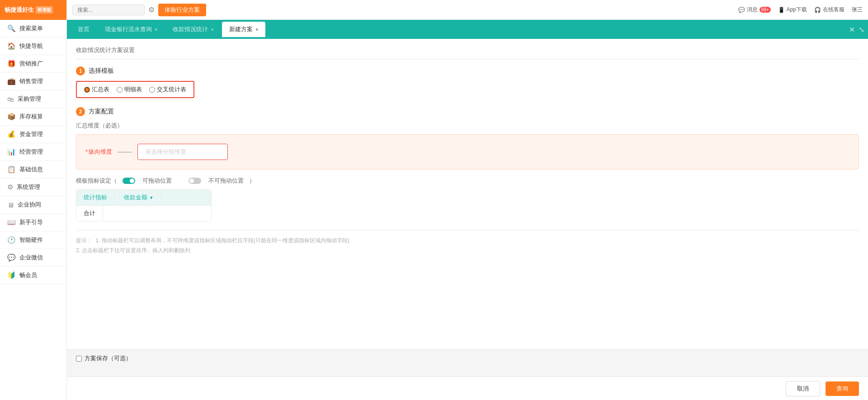 The image size is (868, 400). Describe the element at coordinates (33, 64) in the screenshot. I see `sidebar-item-marketing: 🎁 营销推广` at that location.